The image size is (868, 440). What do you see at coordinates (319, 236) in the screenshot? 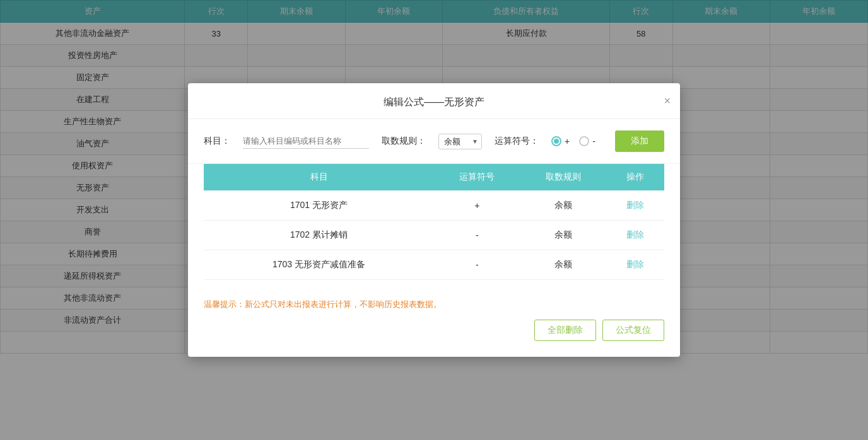
I see `subject-cell: 1702 累计摊销` at bounding box center [319, 236].